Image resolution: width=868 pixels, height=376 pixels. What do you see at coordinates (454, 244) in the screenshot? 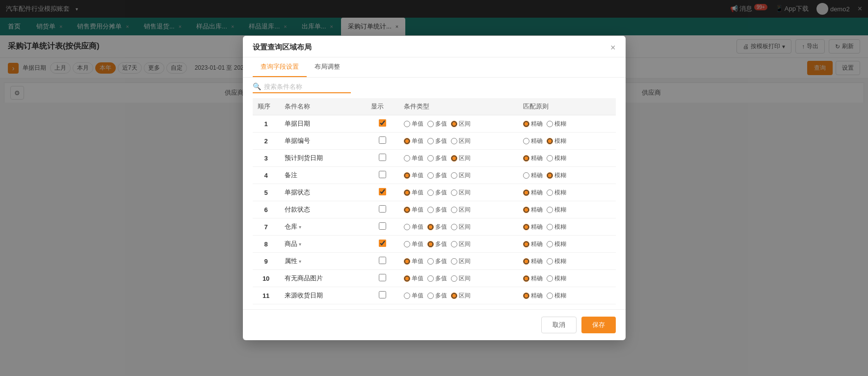
I see `radio-input-type-区间-7` at bounding box center [454, 244].